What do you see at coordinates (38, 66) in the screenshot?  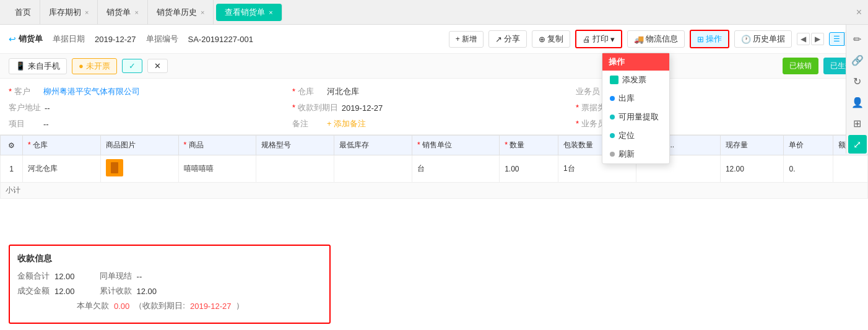 I see `from-phone-btn: 📱 来自手机` at bounding box center [38, 66].